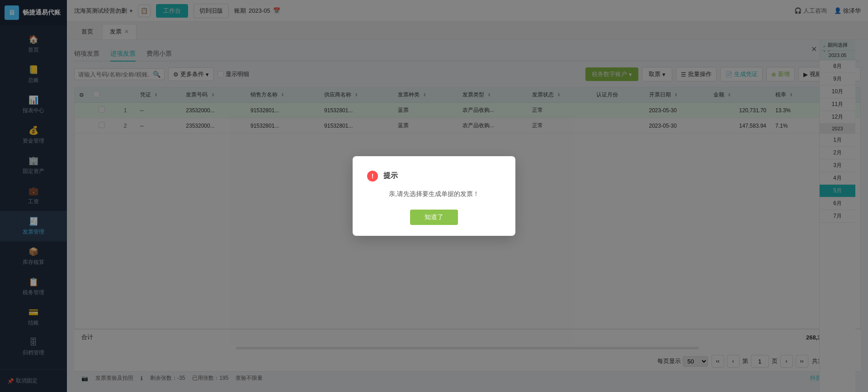 The height and width of the screenshot is (392, 868). Describe the element at coordinates (434, 217) in the screenshot. I see `modal-ok-btn: 知道了` at that location.